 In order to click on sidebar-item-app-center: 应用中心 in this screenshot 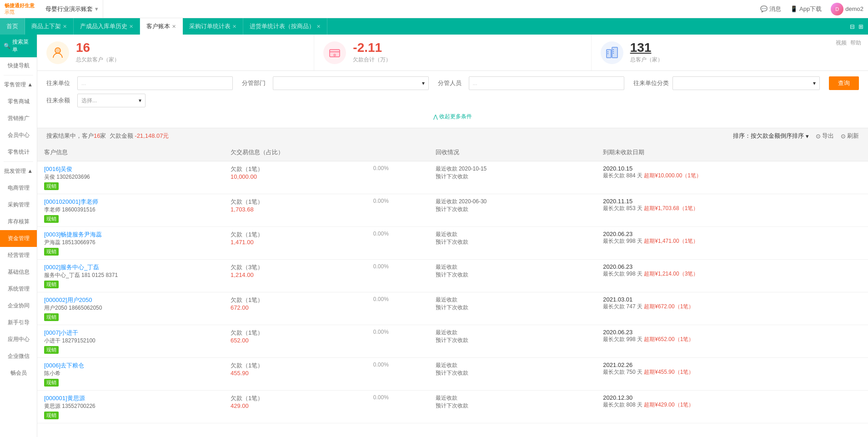, I will do `click(18, 339)`.